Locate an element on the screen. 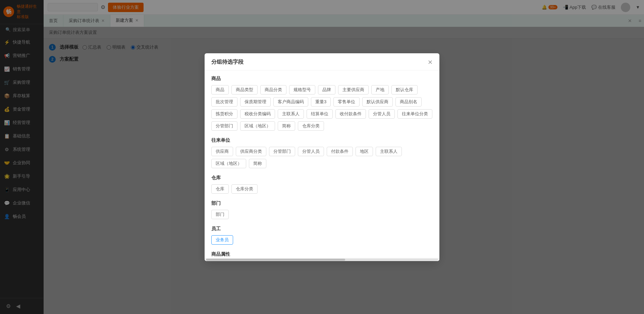 This screenshot has width=644, height=314. field-tag-department: 部门 is located at coordinates (220, 214).